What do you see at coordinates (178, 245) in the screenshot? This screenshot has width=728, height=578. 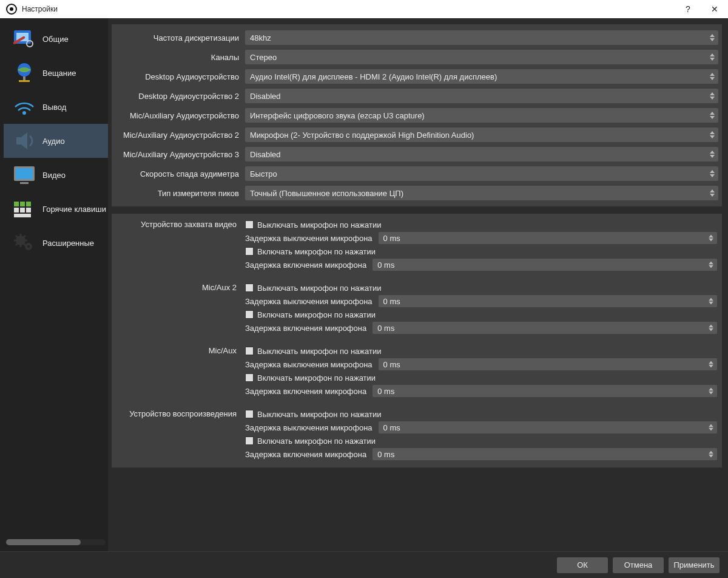 I see `ptt-group-title: Устройство захвата видео` at bounding box center [178, 245].